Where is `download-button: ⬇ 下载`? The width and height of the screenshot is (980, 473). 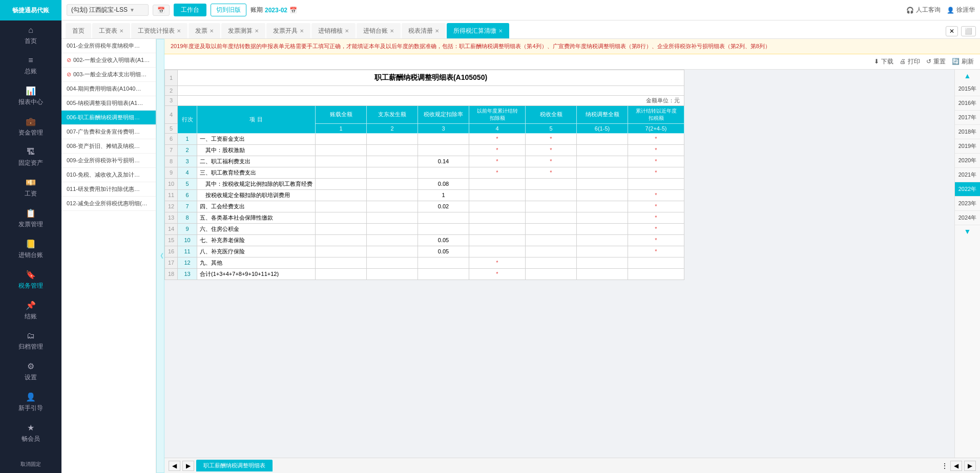
download-button: ⬇ 下载 is located at coordinates (884, 61).